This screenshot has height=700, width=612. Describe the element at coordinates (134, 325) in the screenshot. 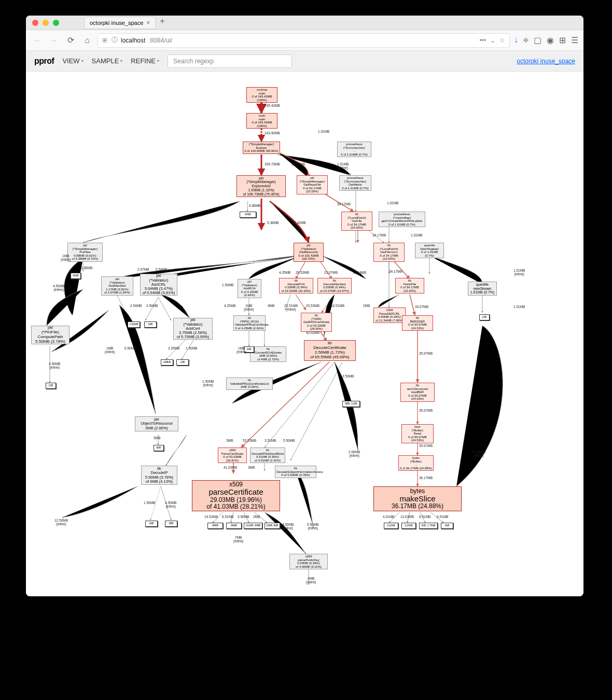

I see `leaf-252: 2.52MB` at that location.